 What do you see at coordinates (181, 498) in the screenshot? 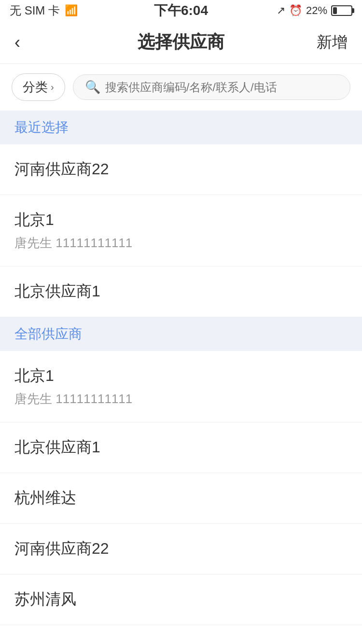
I see `list-item: 杭州维达` at bounding box center [181, 498].